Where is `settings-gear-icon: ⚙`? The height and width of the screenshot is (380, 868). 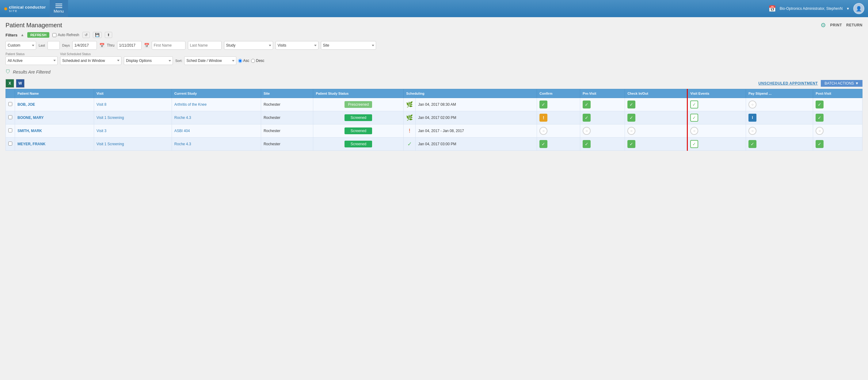
settings-gear-icon: ⚙ is located at coordinates (823, 25).